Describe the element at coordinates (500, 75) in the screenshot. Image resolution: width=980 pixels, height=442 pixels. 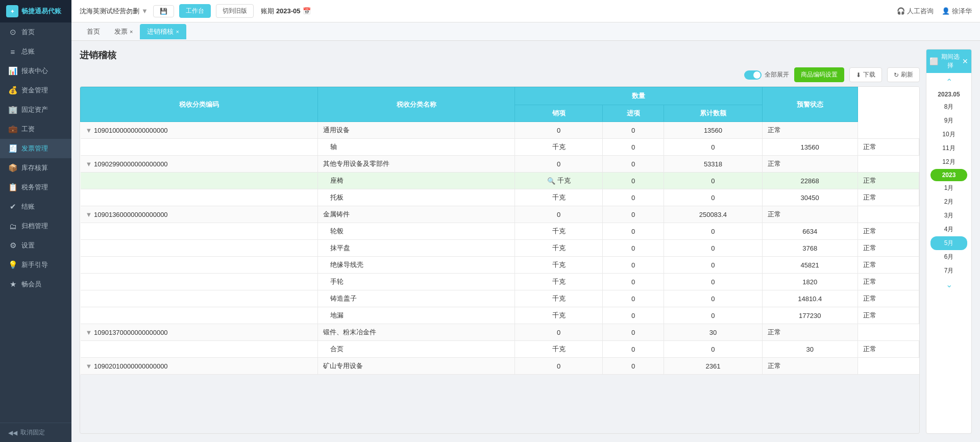
I see `toolbar: 全部展开 商品编码设置 ⬇ 下载 ↻ 刷新` at that location.